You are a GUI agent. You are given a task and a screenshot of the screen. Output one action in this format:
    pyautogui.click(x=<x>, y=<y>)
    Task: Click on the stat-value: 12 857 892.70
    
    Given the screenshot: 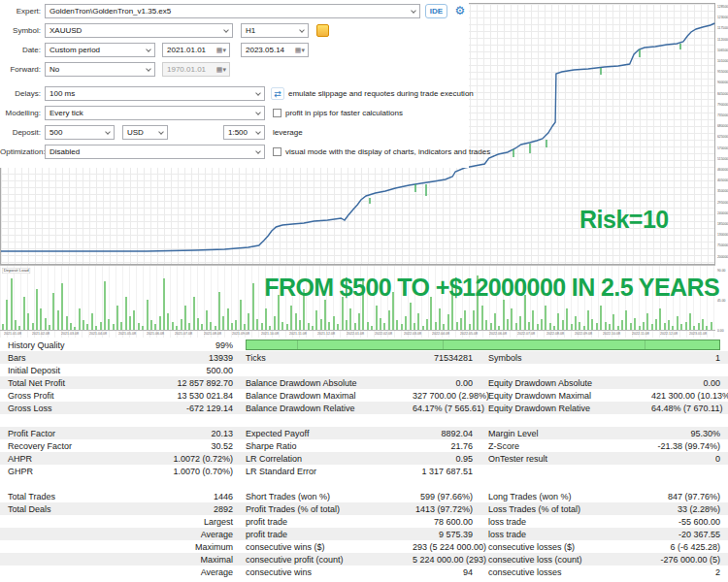 What is the action you would take?
    pyautogui.click(x=196, y=383)
    